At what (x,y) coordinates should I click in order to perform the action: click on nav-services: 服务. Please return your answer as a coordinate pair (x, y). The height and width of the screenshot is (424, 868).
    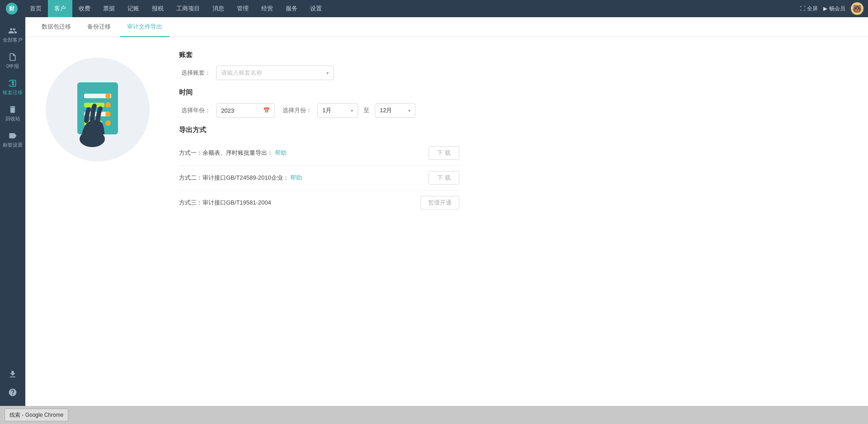
    Looking at the image, I should click on (292, 9).